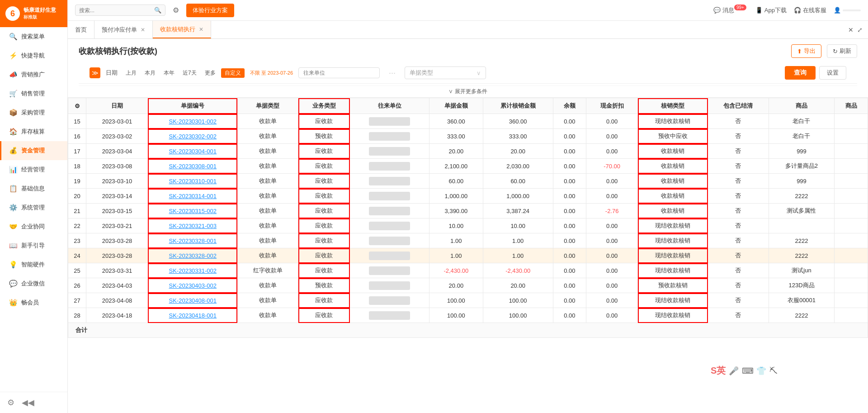 This screenshot has width=868, height=413. What do you see at coordinates (182, 30) in the screenshot?
I see `tab-verify: 收款核销执行 ✕` at bounding box center [182, 30].